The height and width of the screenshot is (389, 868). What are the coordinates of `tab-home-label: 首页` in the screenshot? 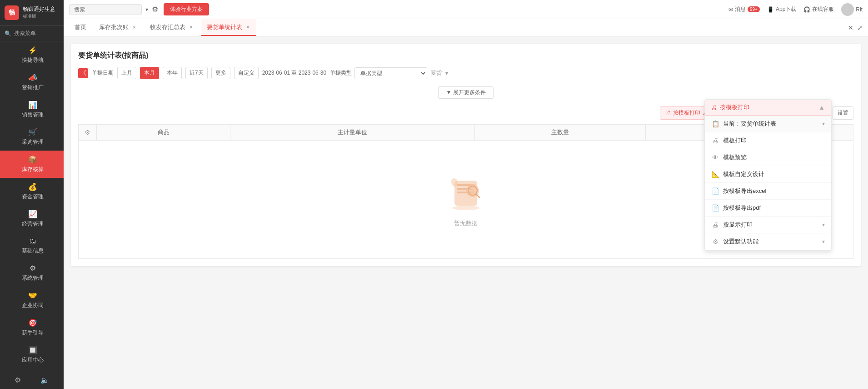 It's located at (80, 27).